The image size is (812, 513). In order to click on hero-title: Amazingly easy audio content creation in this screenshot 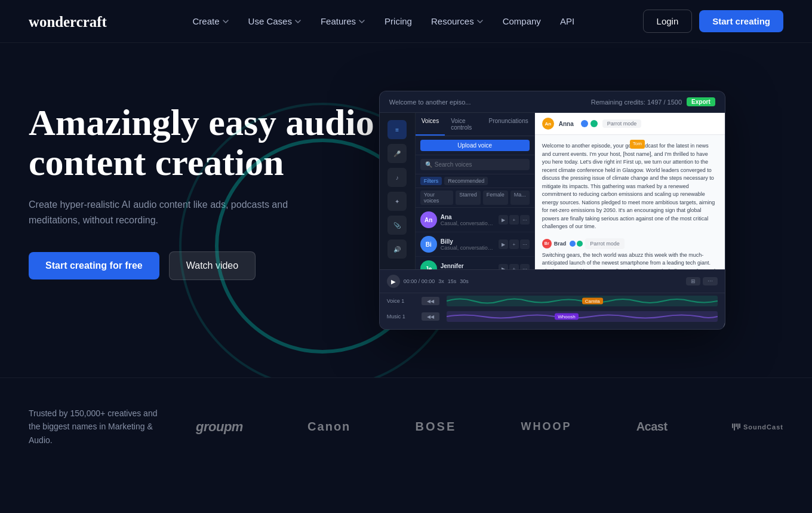, I will do `click(210, 143)`.